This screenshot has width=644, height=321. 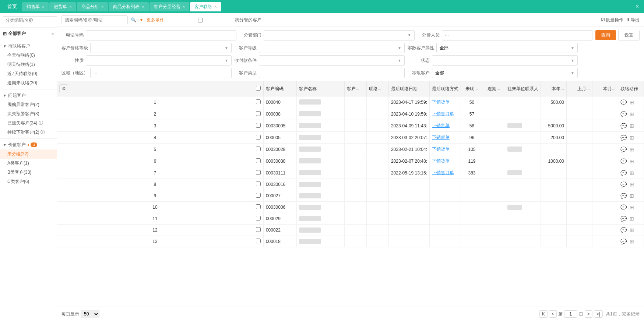 What do you see at coordinates (143, 7) in the screenshot?
I see `nav-tab-analysis-list-close: ×` at bounding box center [143, 7].